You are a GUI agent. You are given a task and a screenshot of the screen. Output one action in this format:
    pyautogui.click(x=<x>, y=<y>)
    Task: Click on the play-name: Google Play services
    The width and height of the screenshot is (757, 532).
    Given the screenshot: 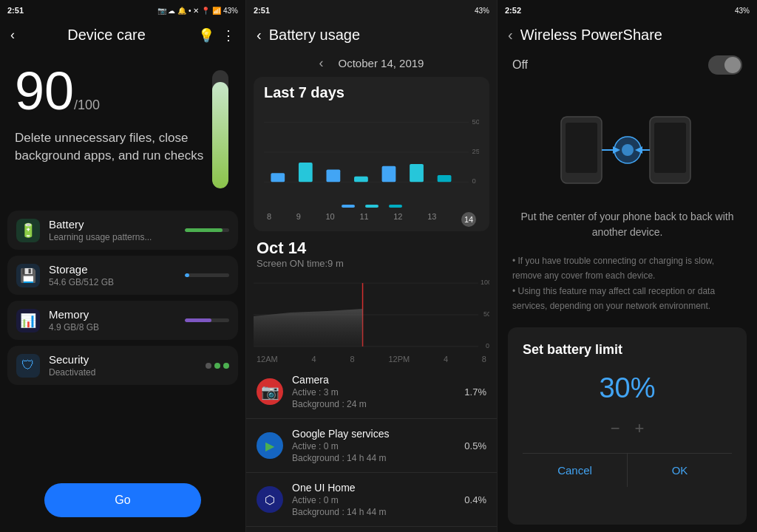 What is the action you would take?
    pyautogui.click(x=374, y=434)
    